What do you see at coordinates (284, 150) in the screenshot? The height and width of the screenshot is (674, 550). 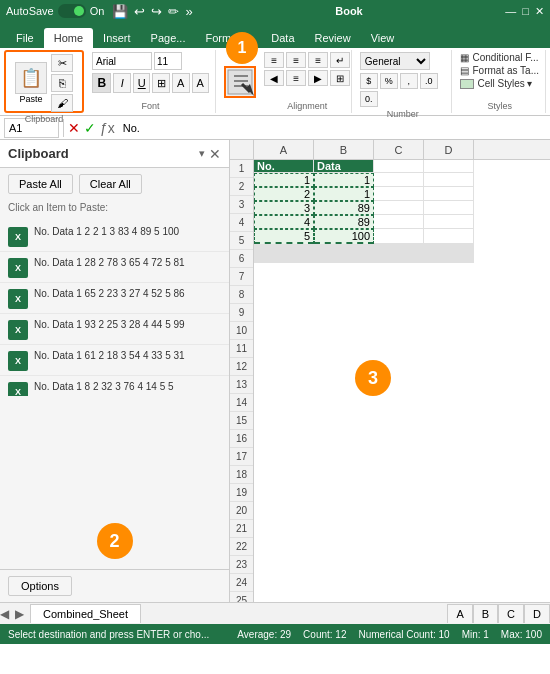 I see `col-header-a: A` at bounding box center [284, 150].